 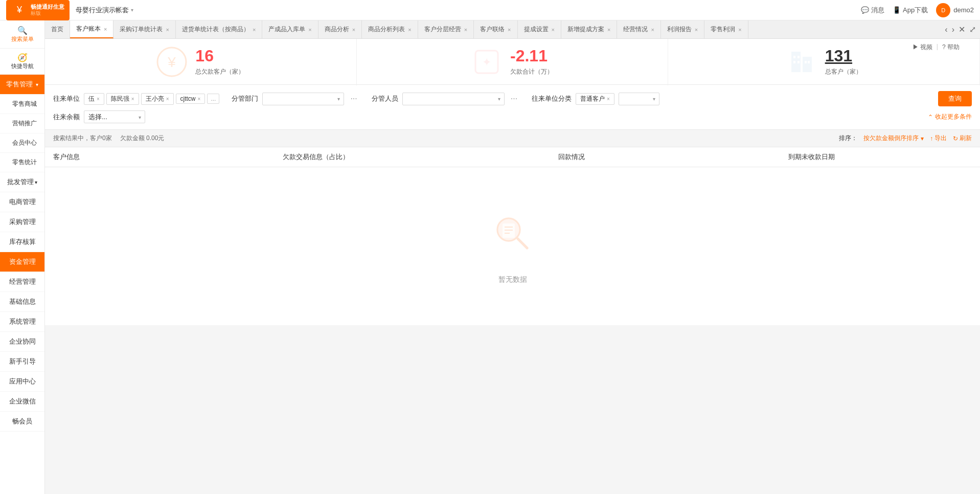 I want to click on avatar: D, so click(x=943, y=10).